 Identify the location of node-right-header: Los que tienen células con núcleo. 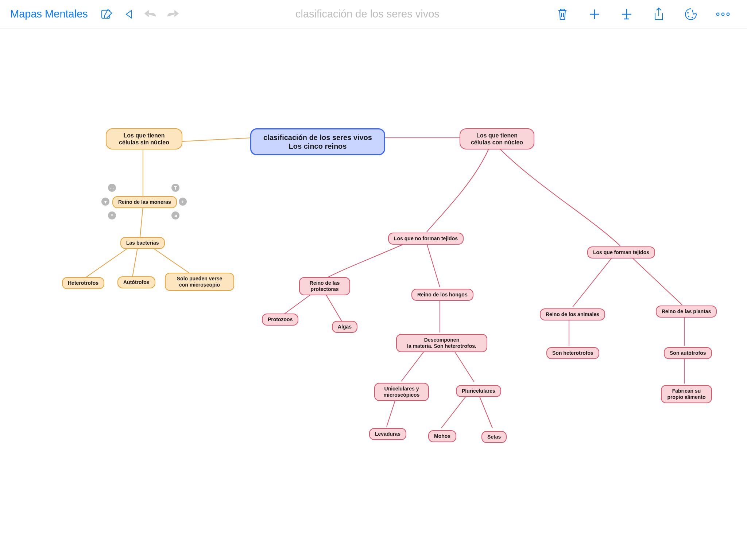
(497, 139).